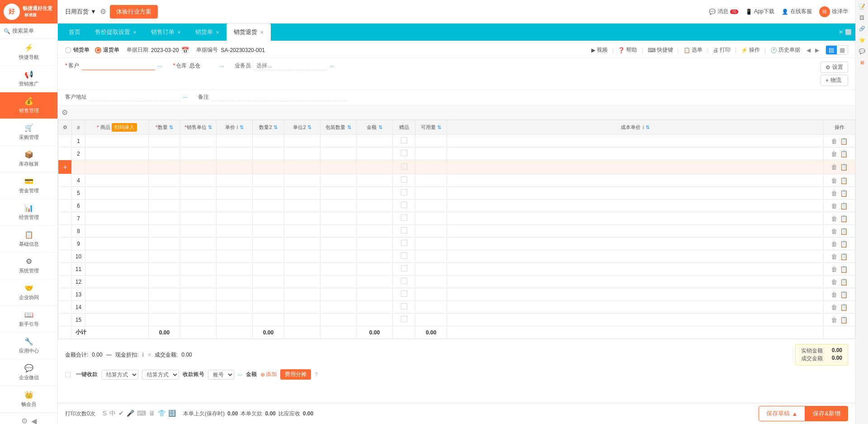 This screenshot has height=424, width=868. I want to click on copy-row-14: 📋, so click(844, 307).